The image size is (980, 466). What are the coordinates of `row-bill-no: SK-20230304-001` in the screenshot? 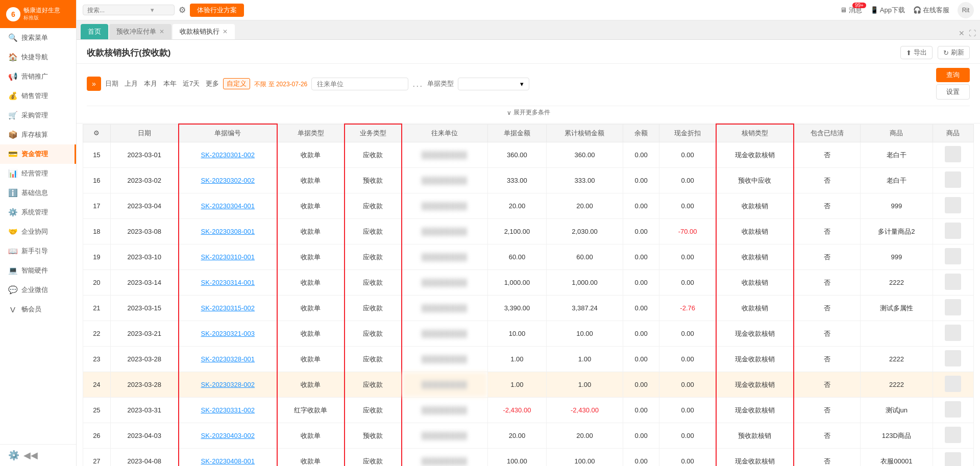 It's located at (228, 206).